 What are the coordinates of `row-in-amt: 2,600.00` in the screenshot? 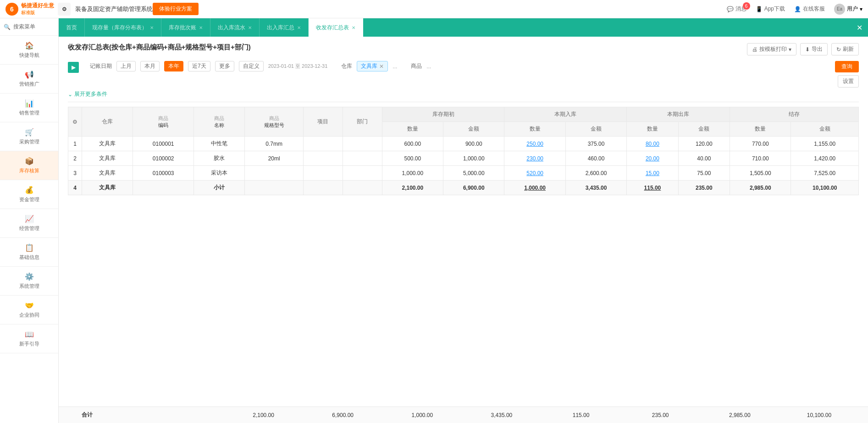 It's located at (596, 173).